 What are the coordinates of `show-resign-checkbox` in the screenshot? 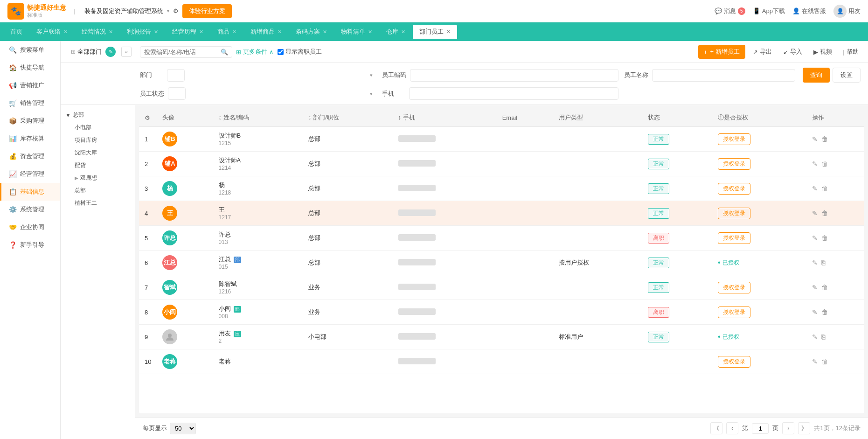 It's located at (281, 52).